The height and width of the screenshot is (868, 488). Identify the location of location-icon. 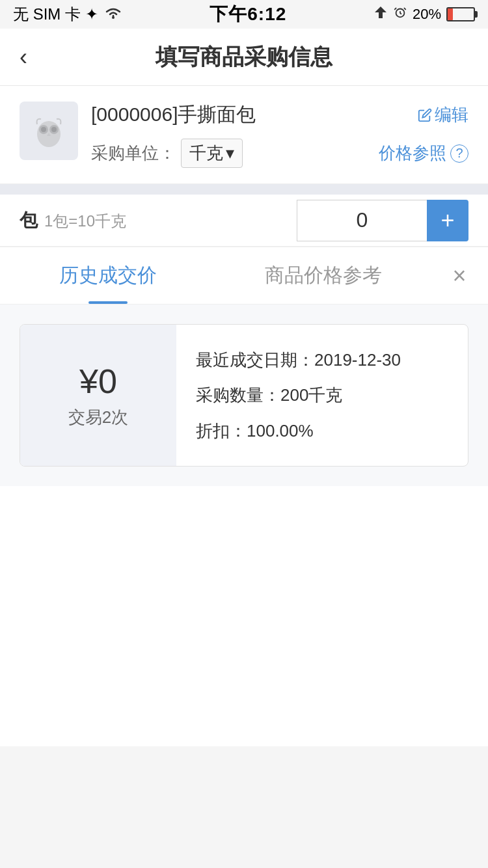
(381, 14).